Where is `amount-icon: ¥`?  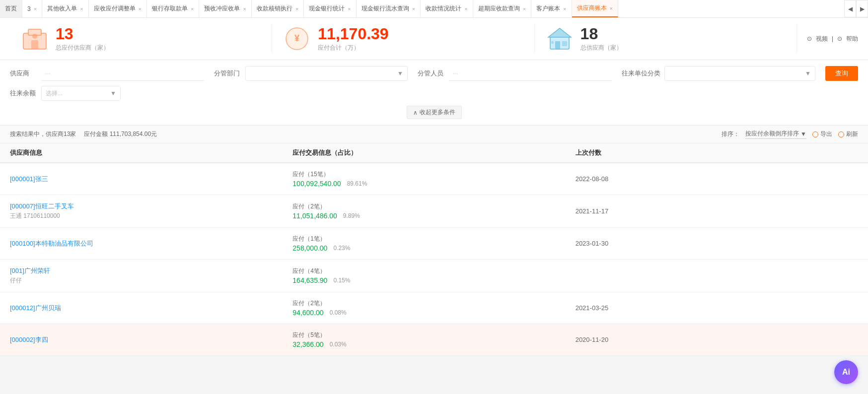
amount-icon: ¥ is located at coordinates (297, 39).